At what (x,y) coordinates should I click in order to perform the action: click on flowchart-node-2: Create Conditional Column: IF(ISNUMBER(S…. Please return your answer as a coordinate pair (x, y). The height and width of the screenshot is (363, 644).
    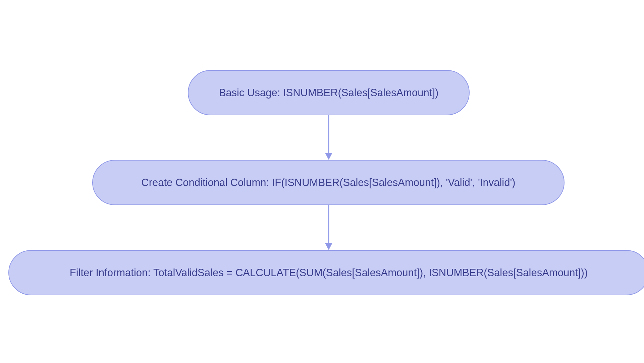
    Looking at the image, I should click on (328, 182).